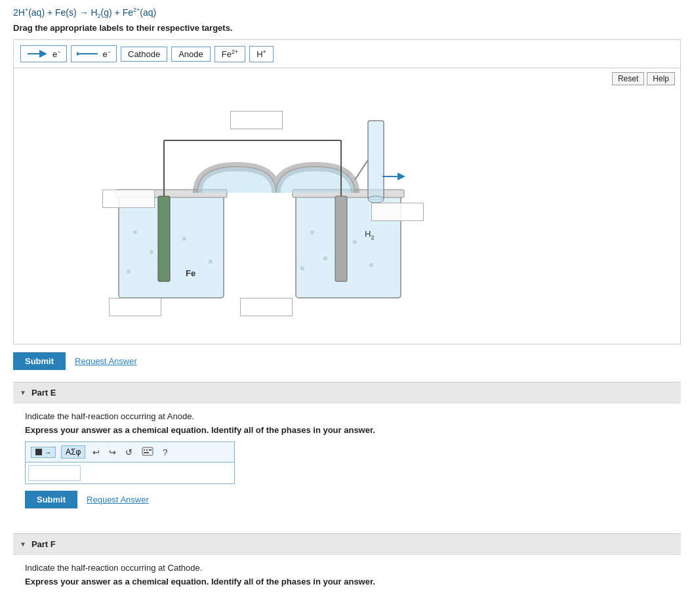 This screenshot has width=694, height=616. Describe the element at coordinates (256, 120) in the screenshot. I see `drop-box-top-center` at that location.